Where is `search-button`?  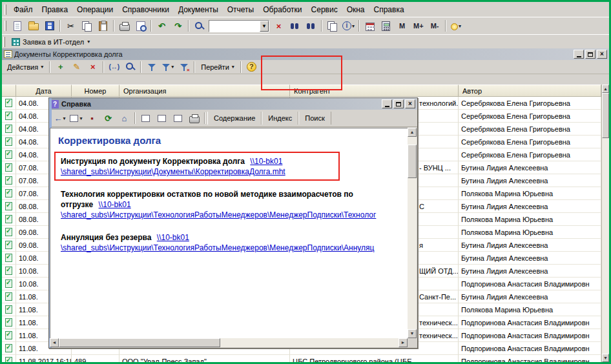 search-button is located at coordinates (199, 26).